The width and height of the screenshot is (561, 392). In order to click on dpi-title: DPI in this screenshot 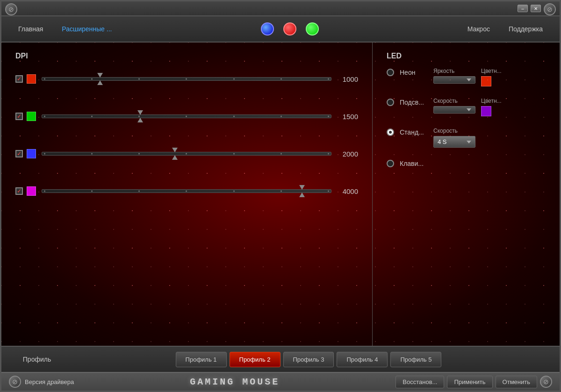, I will do `click(187, 56)`.